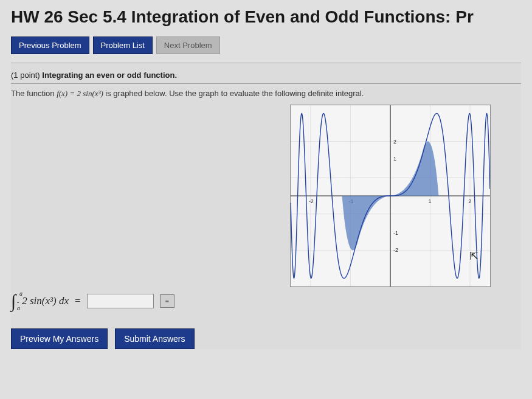 The height and width of the screenshot is (399, 532). What do you see at coordinates (474, 256) in the screenshot?
I see `cursor-icon: ⇱` at bounding box center [474, 256].